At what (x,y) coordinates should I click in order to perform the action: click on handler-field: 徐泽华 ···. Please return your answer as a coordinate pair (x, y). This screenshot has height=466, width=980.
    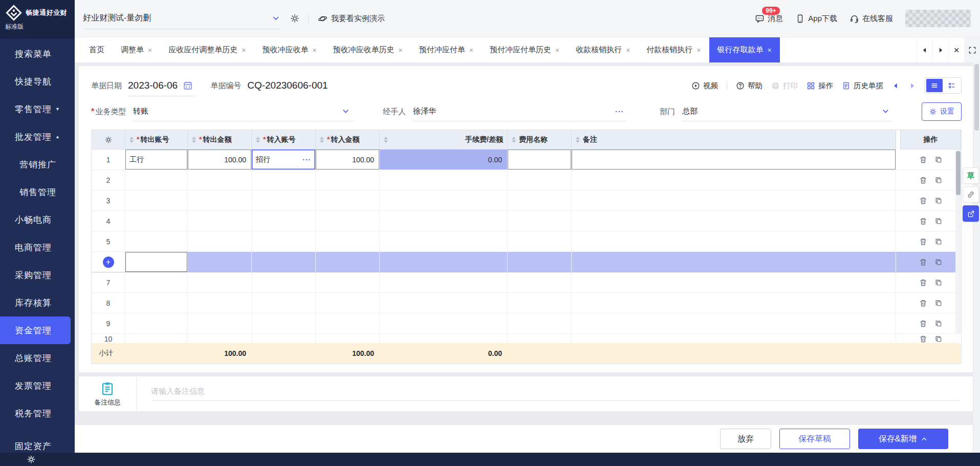
    Looking at the image, I should click on (519, 112).